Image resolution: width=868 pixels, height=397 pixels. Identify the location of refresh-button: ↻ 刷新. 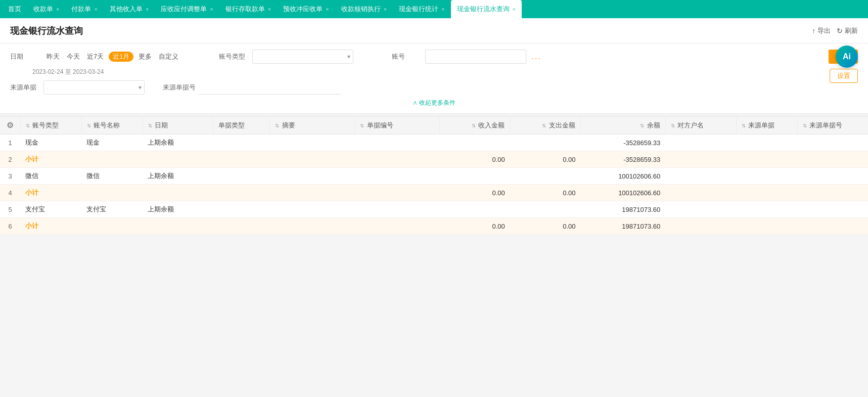
(847, 31).